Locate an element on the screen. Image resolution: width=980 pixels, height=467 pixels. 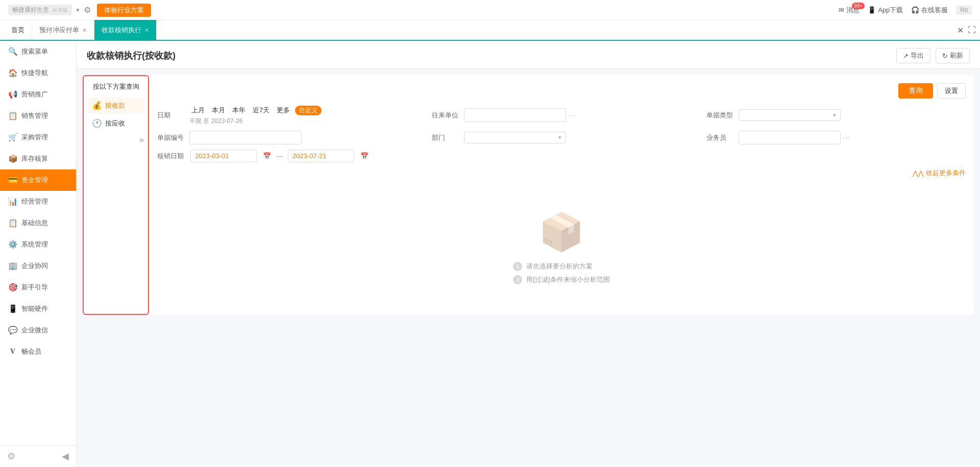
query-by-receipt-item: 💰 按收款 is located at coordinates (116, 105).